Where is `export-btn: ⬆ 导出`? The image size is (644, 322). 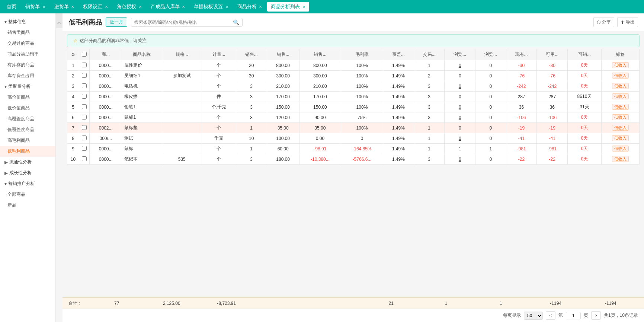
export-btn: ⬆ 导出 is located at coordinates (628, 22).